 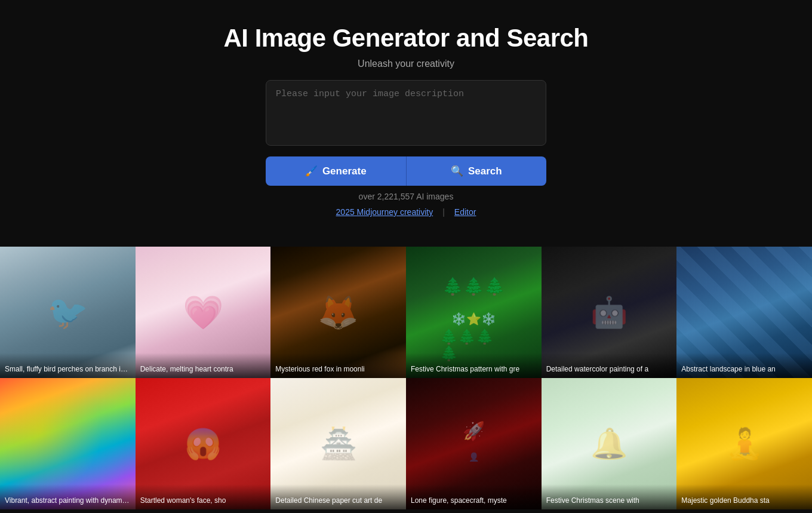 I want to click on search-label: Search, so click(x=485, y=171).